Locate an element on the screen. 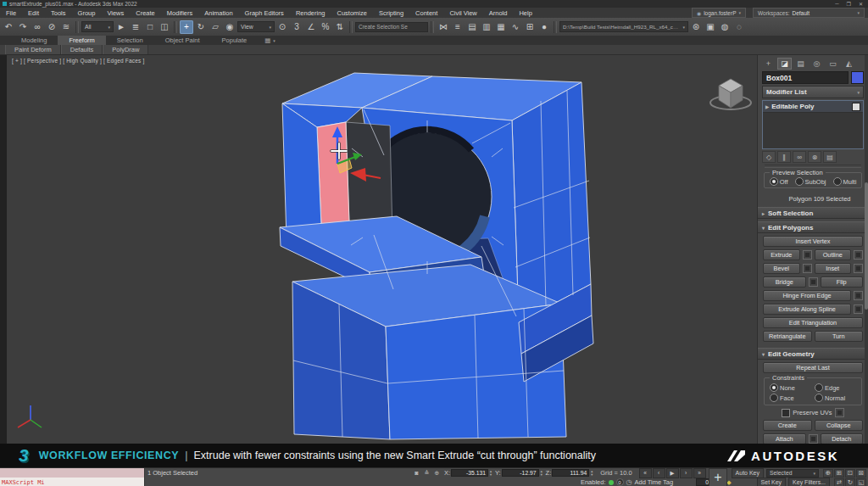  extrude-along-spline-button: Extrude Along Spline is located at coordinates (807, 309).